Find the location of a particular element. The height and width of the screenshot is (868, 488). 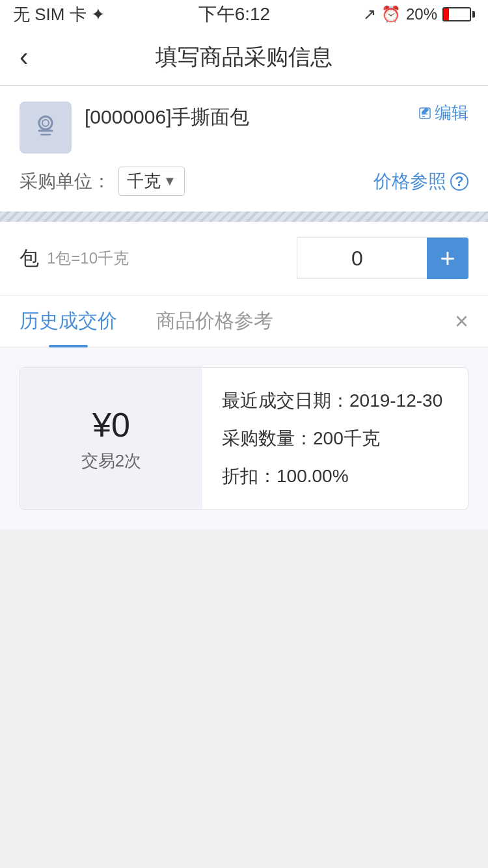

product-section: [0000006]手撕面包 编辑 采购单位： 千克 ▼ 价格参照 ? is located at coordinates (244, 148).